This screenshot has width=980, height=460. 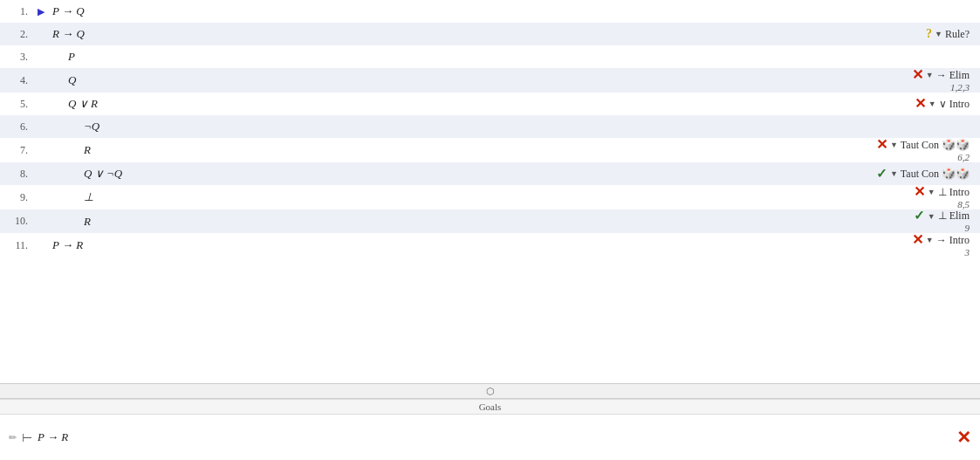 What do you see at coordinates (490, 197) in the screenshot?
I see `table-row: 9.⊥✕▼⊥ Intro8,5` at bounding box center [490, 197].